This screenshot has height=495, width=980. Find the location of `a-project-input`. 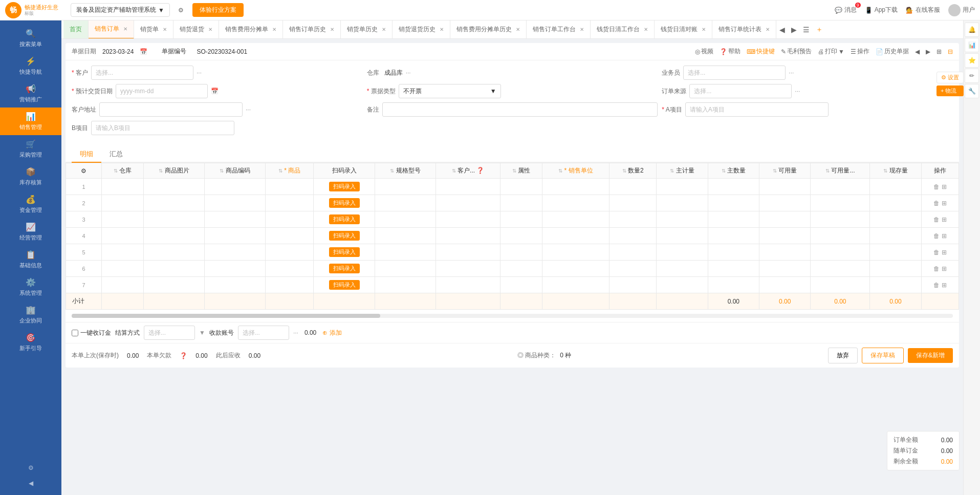

a-project-input is located at coordinates (757, 110).